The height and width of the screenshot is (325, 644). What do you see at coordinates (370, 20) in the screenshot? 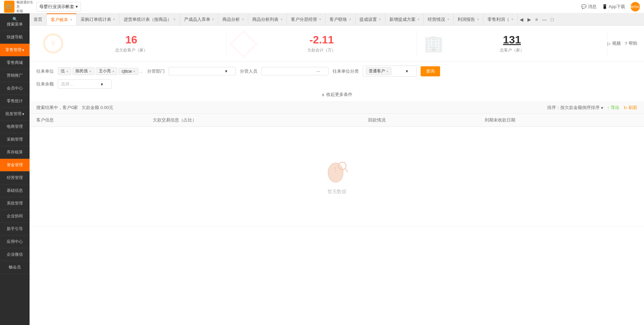
I see `tab-promotion-settings: 提成设置 ×` at bounding box center [370, 20].